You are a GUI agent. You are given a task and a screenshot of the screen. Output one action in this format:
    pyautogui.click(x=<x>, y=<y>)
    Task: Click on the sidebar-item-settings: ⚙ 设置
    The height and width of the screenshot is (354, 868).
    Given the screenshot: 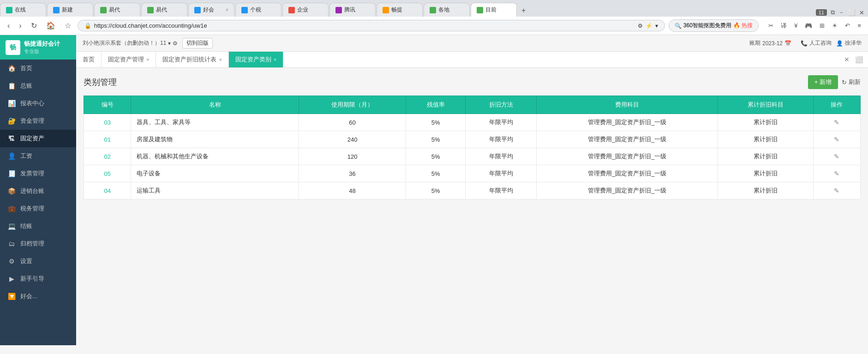 What is the action you would take?
    pyautogui.click(x=38, y=261)
    